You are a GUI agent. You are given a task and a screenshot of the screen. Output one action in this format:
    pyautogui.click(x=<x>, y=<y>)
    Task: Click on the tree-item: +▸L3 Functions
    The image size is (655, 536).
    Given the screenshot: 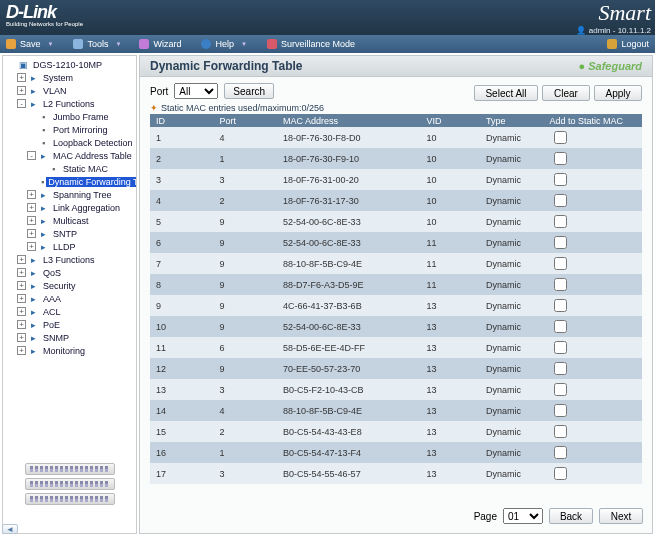 What is the action you would take?
    pyautogui.click(x=70, y=260)
    